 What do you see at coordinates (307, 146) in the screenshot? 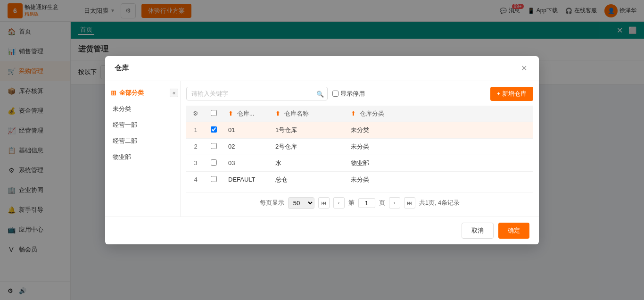
I see `row-name: 2号仓库` at bounding box center [307, 146].